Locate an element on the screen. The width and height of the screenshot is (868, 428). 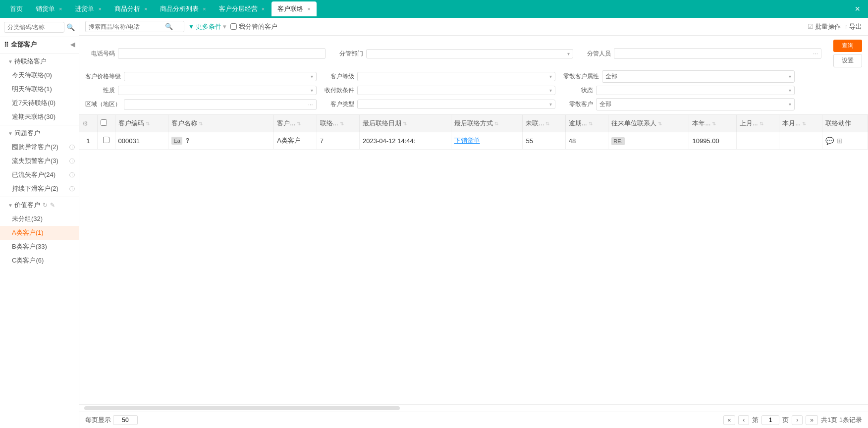
nature-select: ▾ is located at coordinates (217, 90).